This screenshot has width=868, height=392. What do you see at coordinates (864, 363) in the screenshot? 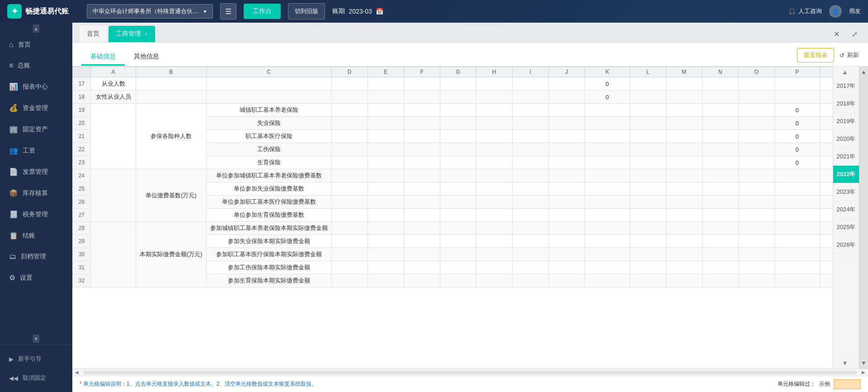
I see `collapse-down-arrow: ▼` at bounding box center [864, 363].